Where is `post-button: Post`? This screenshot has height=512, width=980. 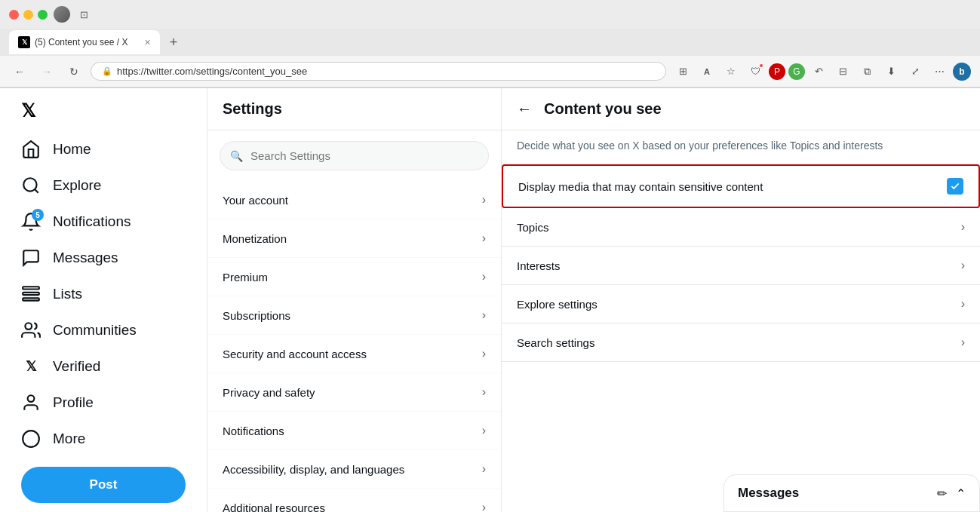 post-button: Post is located at coordinates (103, 485).